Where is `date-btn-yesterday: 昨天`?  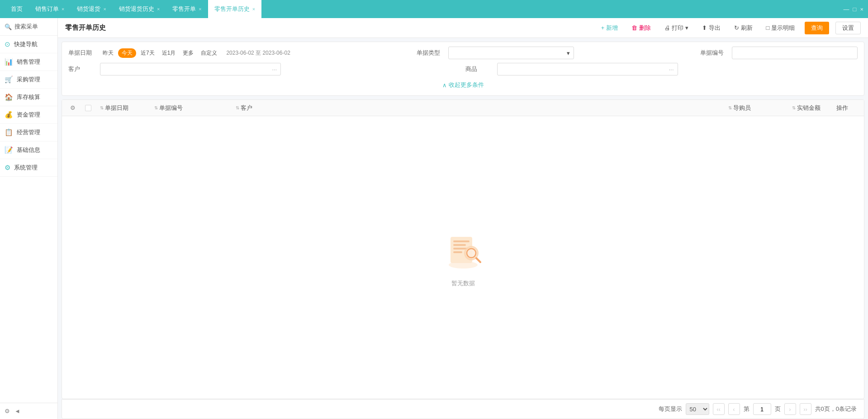 date-btn-yesterday: 昨天 is located at coordinates (108, 53).